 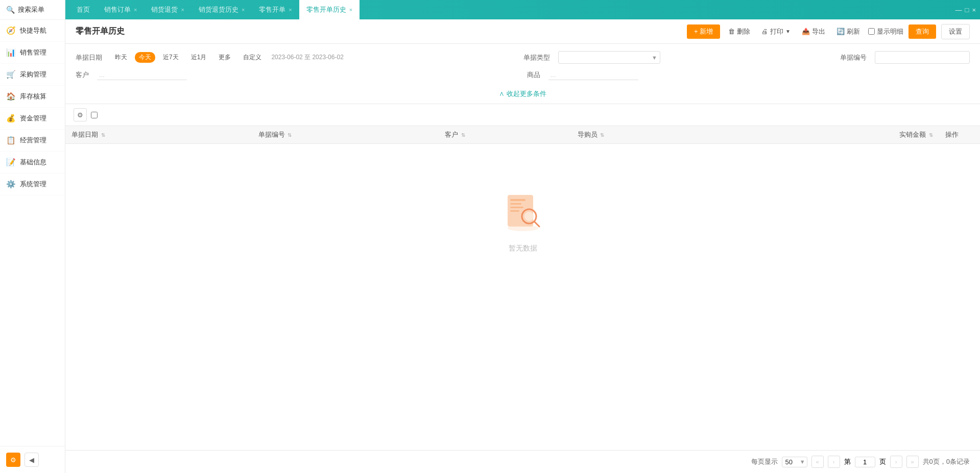 What do you see at coordinates (819, 32) in the screenshot?
I see `export-label: 导出` at bounding box center [819, 32].